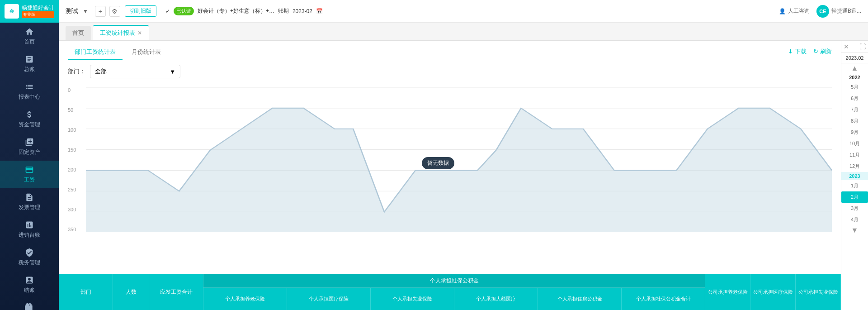 Image resolution: width=868 pixels, height=310 pixels. Describe the element at coordinates (854, 144) in the screenshot. I see `month-2022-10: 10月` at that location.